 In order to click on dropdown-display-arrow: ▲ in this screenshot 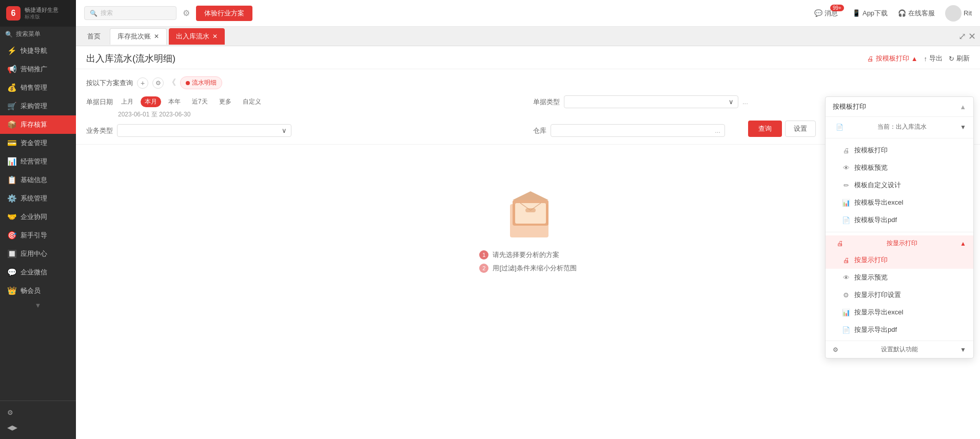, I will do `click(963, 244)`.